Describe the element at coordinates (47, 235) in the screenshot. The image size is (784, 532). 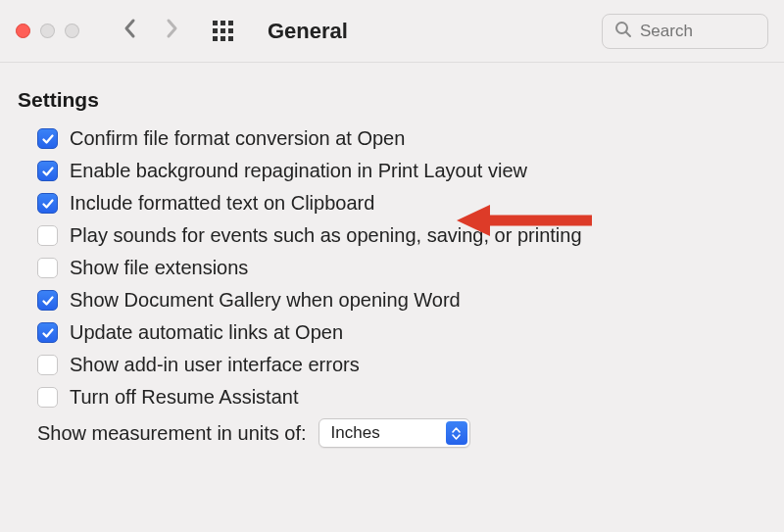
I see `checkbox-sounds` at that location.